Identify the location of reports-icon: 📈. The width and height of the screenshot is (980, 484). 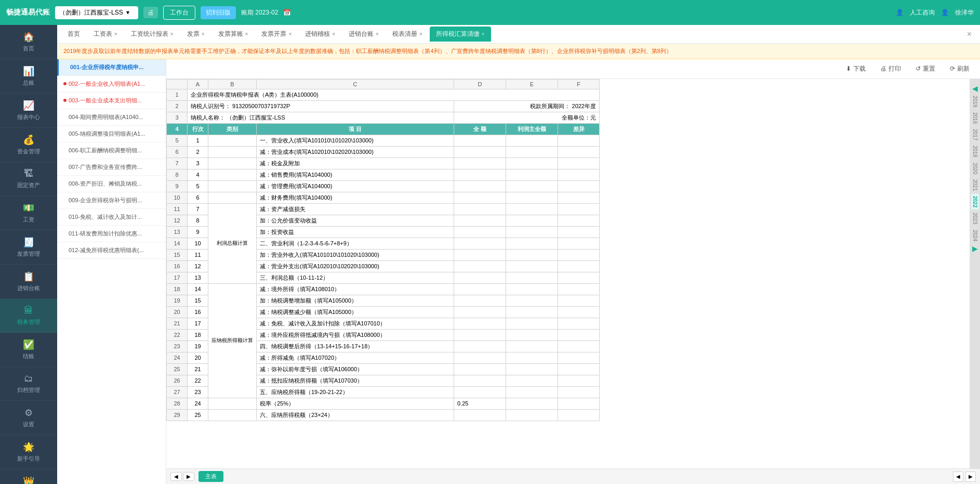
(29, 106).